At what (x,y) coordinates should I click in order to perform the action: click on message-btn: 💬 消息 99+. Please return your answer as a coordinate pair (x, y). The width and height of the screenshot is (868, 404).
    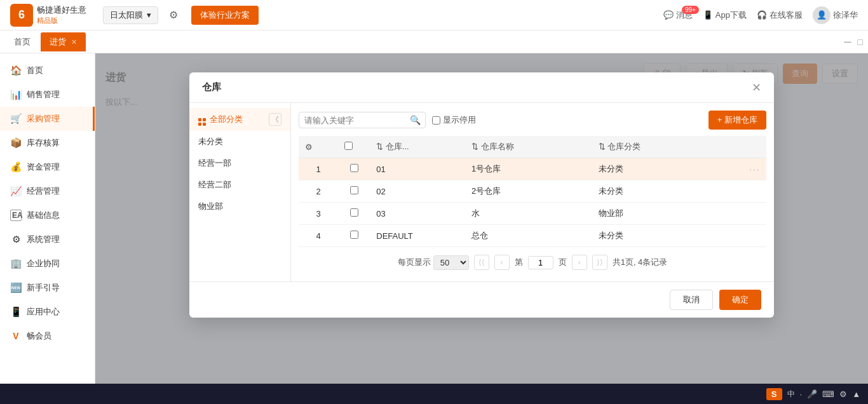
    Looking at the image, I should click on (678, 15).